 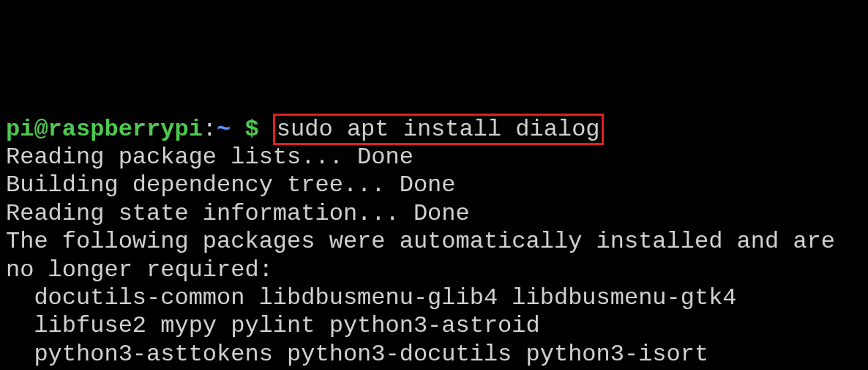 What do you see at coordinates (238, 214) in the screenshot?
I see `output-line: Reading state information... Done` at bounding box center [238, 214].